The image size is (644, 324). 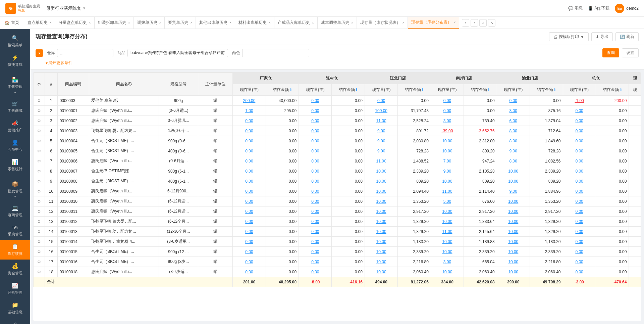 What do you see at coordinates (447, 171) in the screenshot?
I see `cell-nanan-qty: 9.00` at bounding box center [447, 171].